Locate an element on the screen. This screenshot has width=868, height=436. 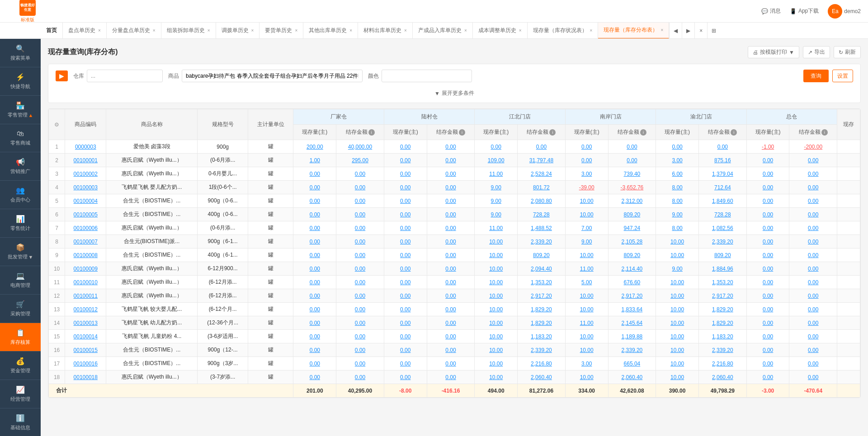
color-input is located at coordinates (427, 76).